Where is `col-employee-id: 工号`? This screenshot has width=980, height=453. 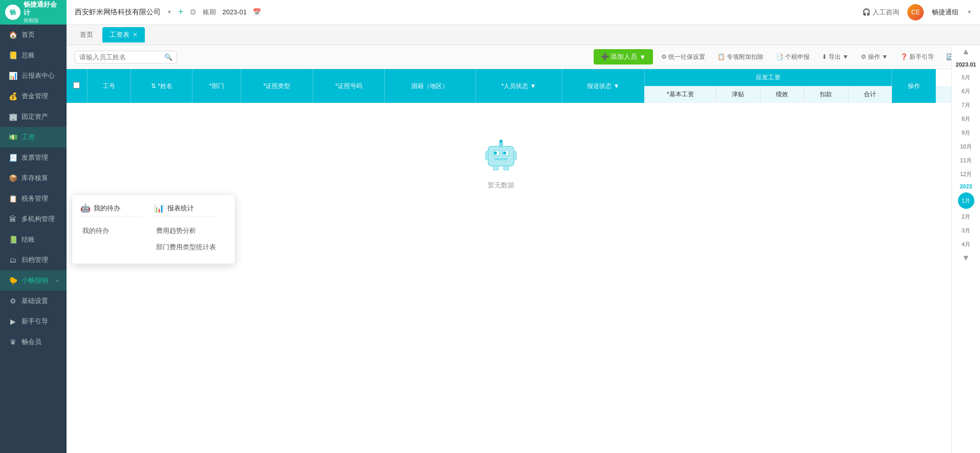
col-employee-id: 工号 is located at coordinates (109, 86).